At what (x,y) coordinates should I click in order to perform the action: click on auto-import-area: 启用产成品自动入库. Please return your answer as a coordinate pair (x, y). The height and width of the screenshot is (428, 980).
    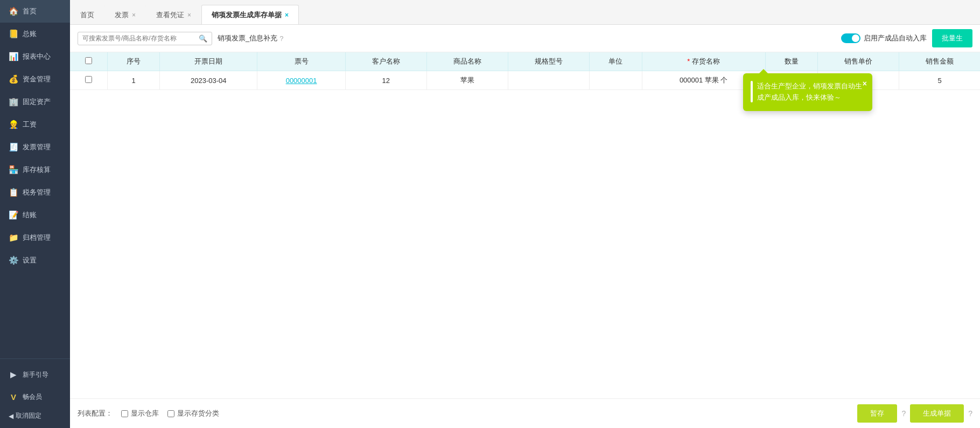
    Looking at the image, I should click on (884, 38).